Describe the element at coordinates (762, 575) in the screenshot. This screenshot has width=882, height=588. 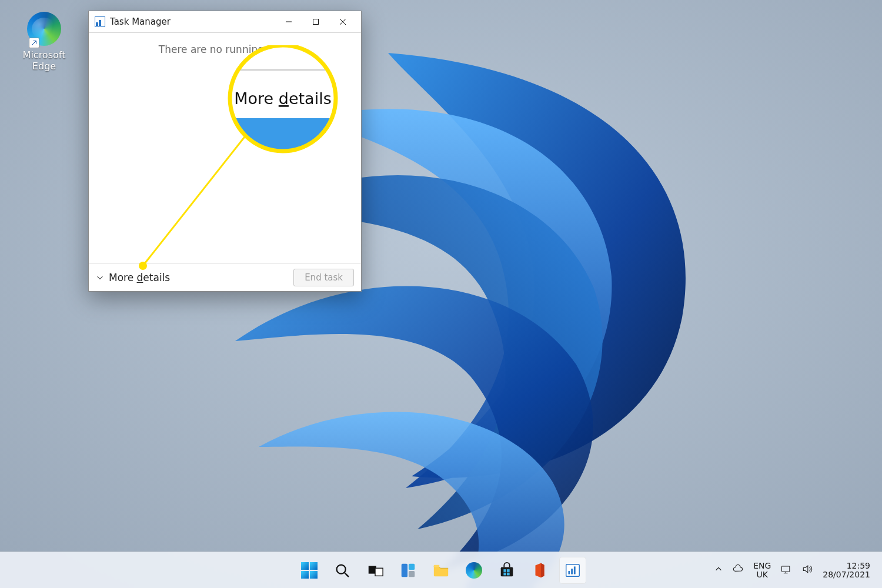
I see `language-bottom: UK` at that location.